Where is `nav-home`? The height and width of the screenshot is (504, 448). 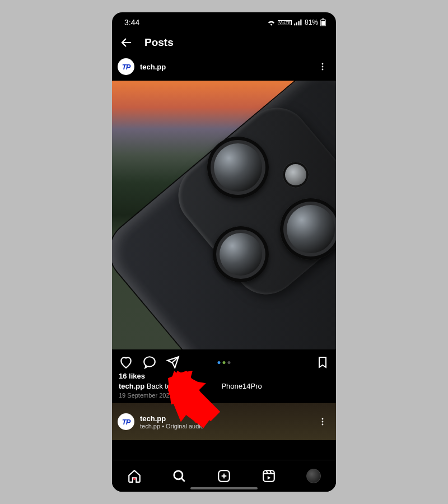 nav-home is located at coordinates (134, 476).